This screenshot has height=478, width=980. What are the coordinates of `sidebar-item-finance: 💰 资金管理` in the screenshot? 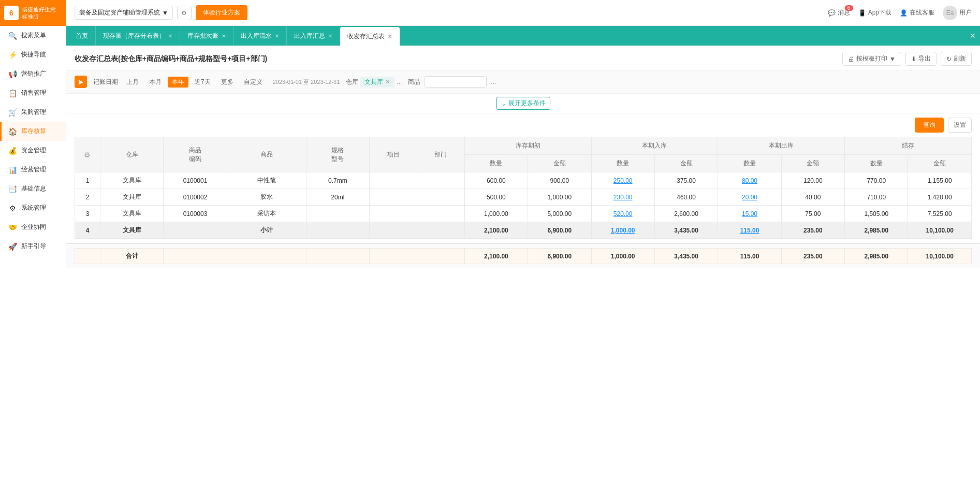 It's located at (33, 150).